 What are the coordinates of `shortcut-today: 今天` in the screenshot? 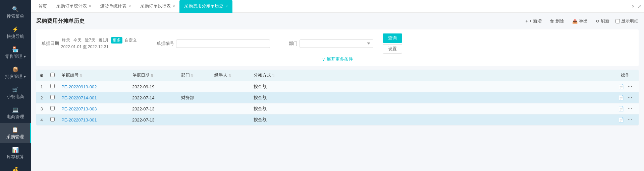 It's located at (77, 40).